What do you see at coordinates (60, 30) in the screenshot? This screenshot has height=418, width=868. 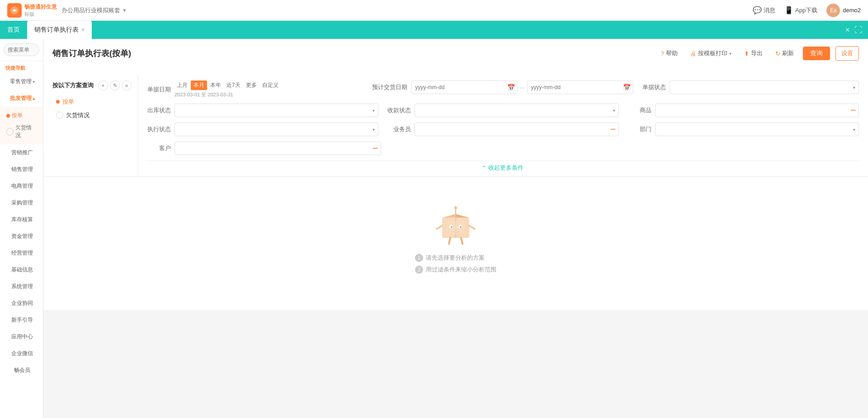 I see `tab-sales-exec: 销售订单执行表 ×` at bounding box center [60, 30].